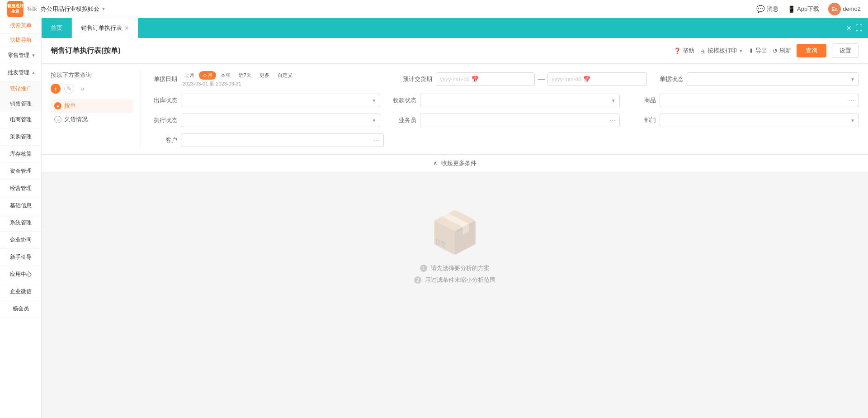 Image resolution: width=868 pixels, height=418 pixels. What do you see at coordinates (282, 140) in the screenshot?
I see `customer-input: ···` at bounding box center [282, 140].